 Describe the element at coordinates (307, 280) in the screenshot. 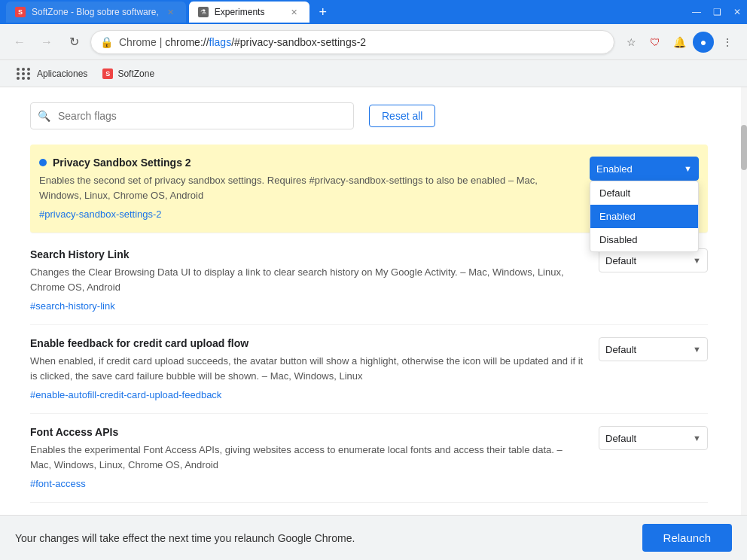

I see `flag-content-search-history: Search History Link Changes the Clear Br…` at that location.